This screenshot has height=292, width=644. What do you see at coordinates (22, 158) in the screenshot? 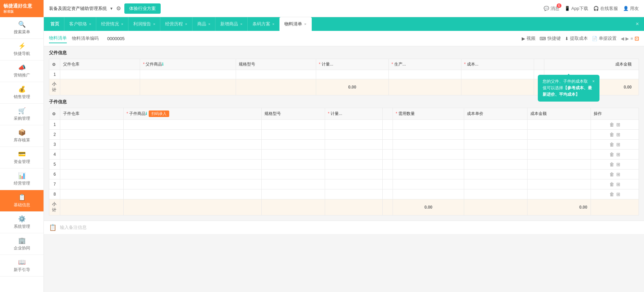
I see `sidebar-item-finance: 💳 资金管理` at bounding box center [22, 158].